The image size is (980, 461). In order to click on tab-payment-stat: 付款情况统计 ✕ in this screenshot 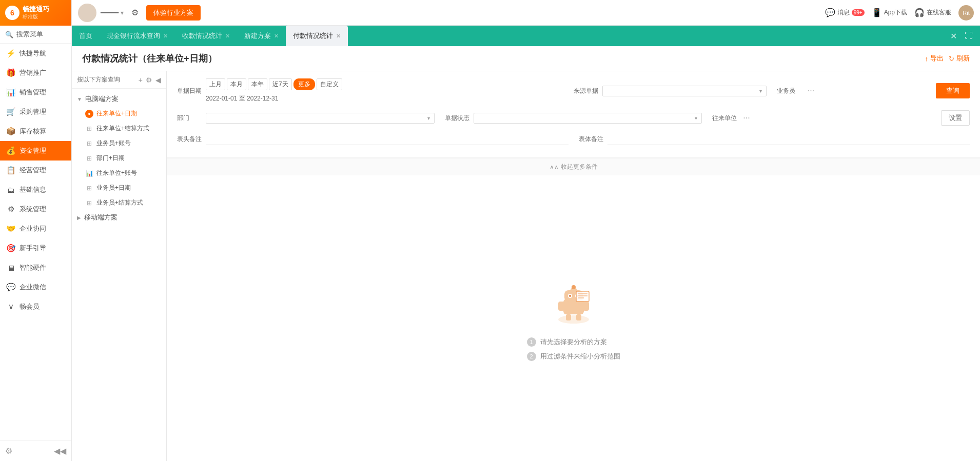, I will do `click(317, 36)`.